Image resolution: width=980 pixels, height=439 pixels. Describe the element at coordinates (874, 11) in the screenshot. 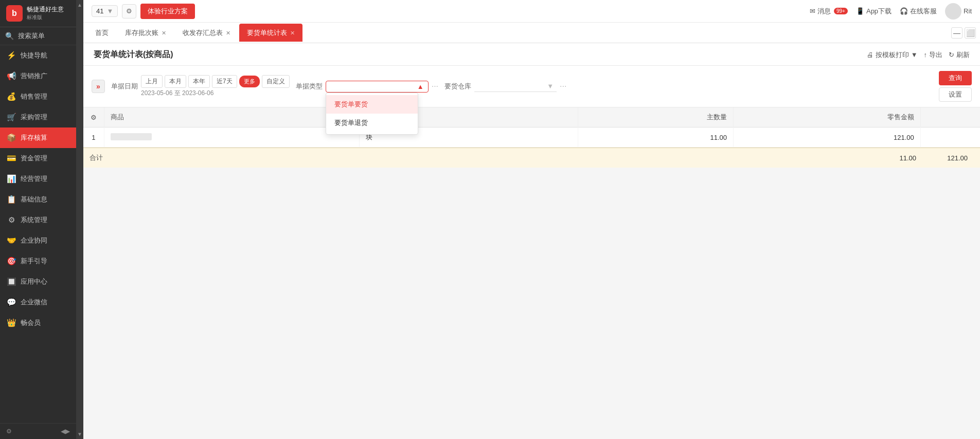

I see `app-download-btn: 📱 App下载` at that location.